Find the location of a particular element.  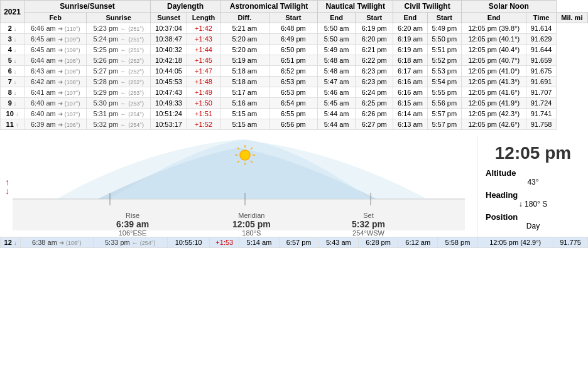

astro-end-cell: 6:53 pm is located at coordinates (293, 93).